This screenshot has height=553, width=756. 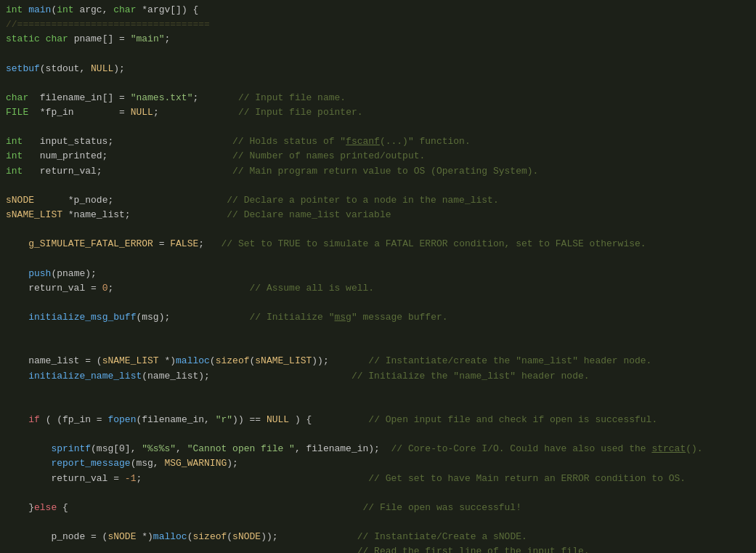 I want to click on line-3: static char pname[] = "main";, so click(x=381, y=39).